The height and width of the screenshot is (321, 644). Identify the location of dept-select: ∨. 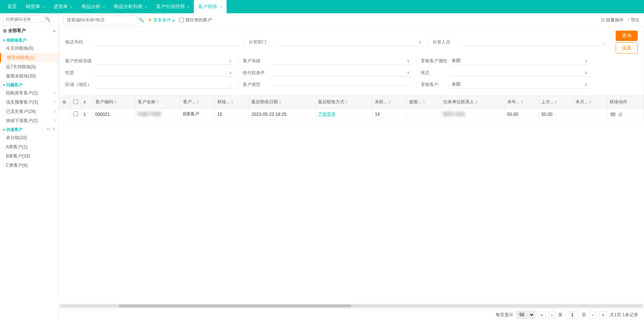
(351, 42).